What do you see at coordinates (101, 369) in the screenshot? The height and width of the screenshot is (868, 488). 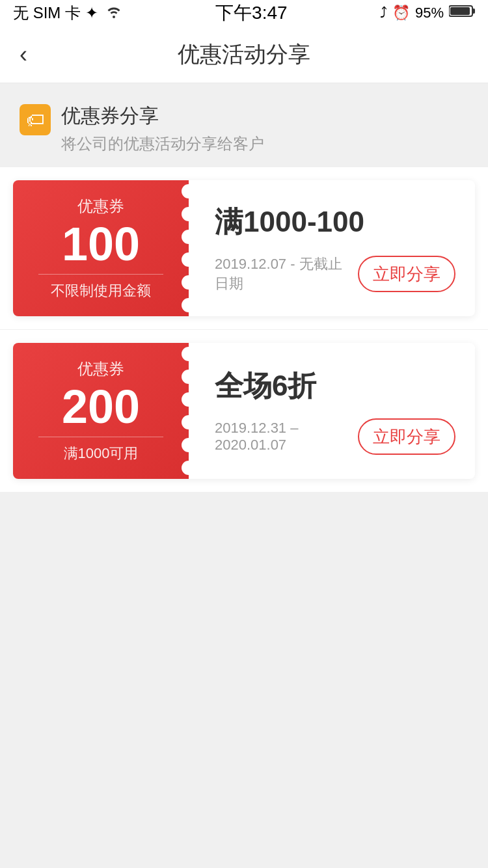 I see `coupon-1-label: 优惠券` at bounding box center [101, 369].